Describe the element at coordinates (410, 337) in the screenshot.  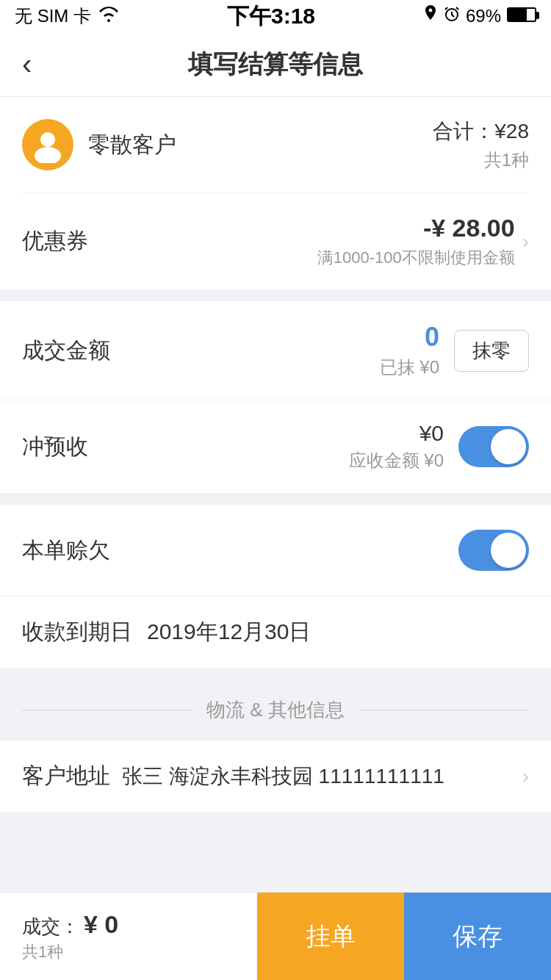
I see `transaction-value: 0` at that location.